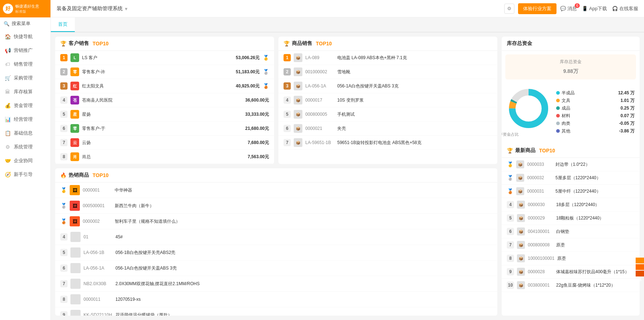  I want to click on customer-rank-header: 🏆 客户销售TOP10, so click(165, 44).